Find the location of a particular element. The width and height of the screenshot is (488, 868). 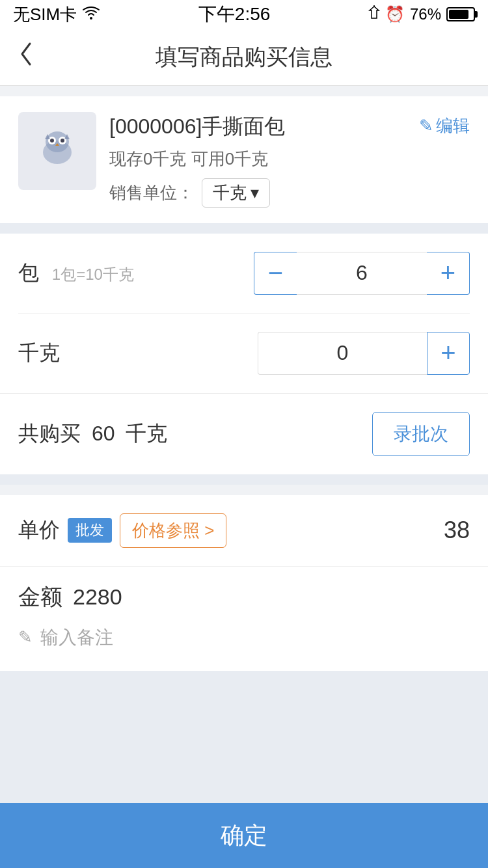

edit-icon: ✎ is located at coordinates (426, 126).